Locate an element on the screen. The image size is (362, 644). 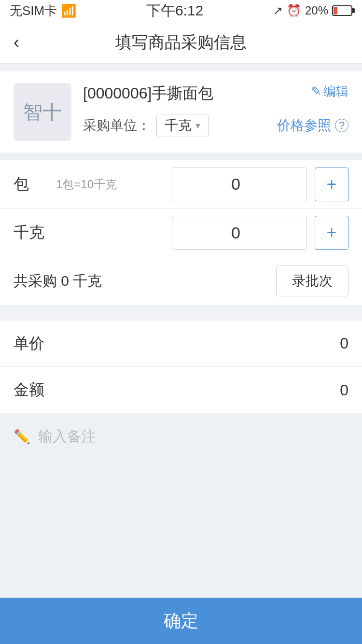
pencil-icon: ✏️ is located at coordinates (22, 436).